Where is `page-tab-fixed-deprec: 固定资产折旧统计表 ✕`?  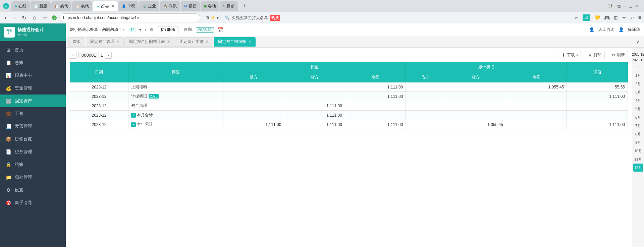 page-tab-fixed-deprec: 固定资产折旧统计表 ✕ is located at coordinates (150, 42).